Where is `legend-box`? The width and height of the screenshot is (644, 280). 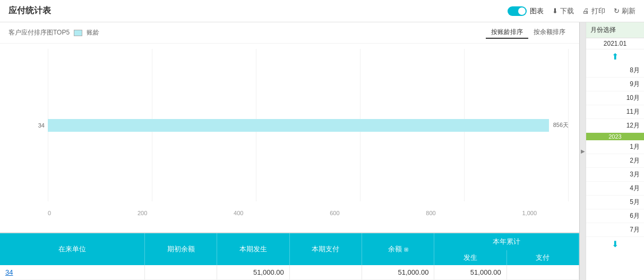
legend-box is located at coordinates (78, 33).